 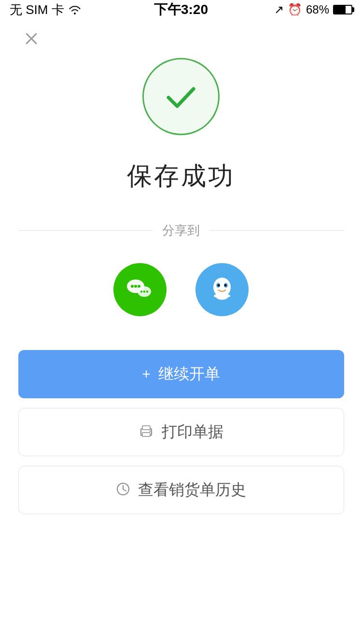 I want to click on wifi-icon, so click(x=75, y=10).